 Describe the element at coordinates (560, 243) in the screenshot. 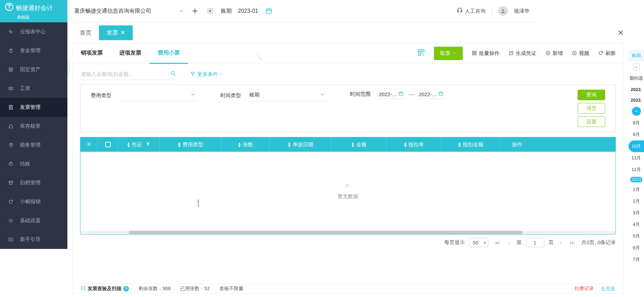

I see `next-page-button: ›` at that location.